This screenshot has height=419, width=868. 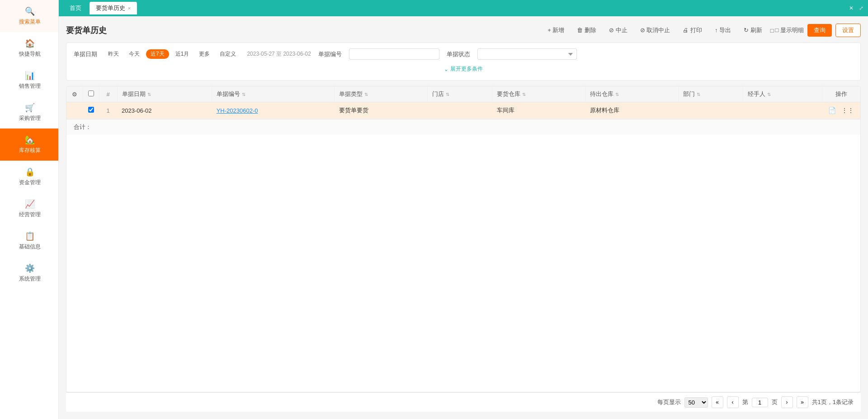 What do you see at coordinates (30, 214) in the screenshot?
I see `sidebar-label-operation: 经营管理` at bounding box center [30, 214].